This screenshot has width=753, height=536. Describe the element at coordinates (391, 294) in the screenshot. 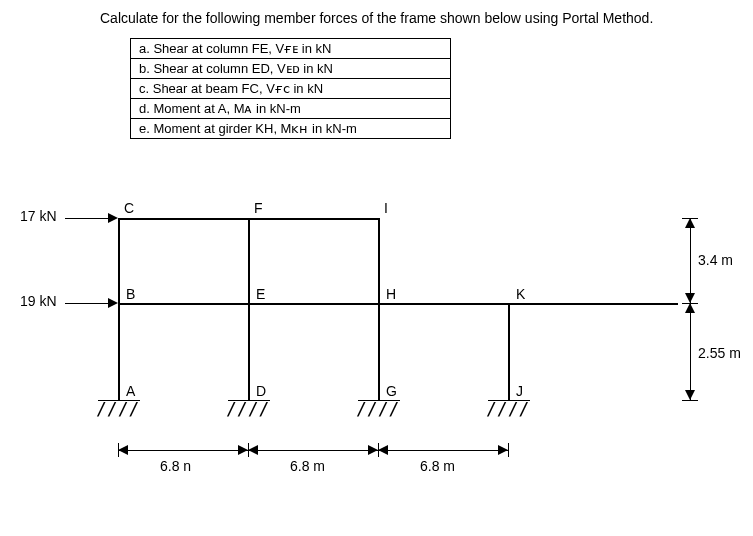

I see `node-H: H` at that location.